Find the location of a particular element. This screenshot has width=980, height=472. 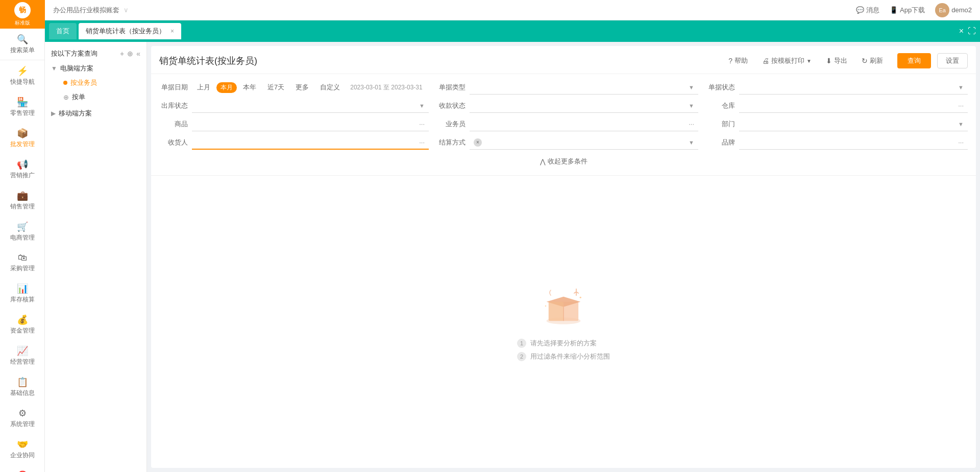

date-tab-7days: 近7天 is located at coordinates (276, 87).